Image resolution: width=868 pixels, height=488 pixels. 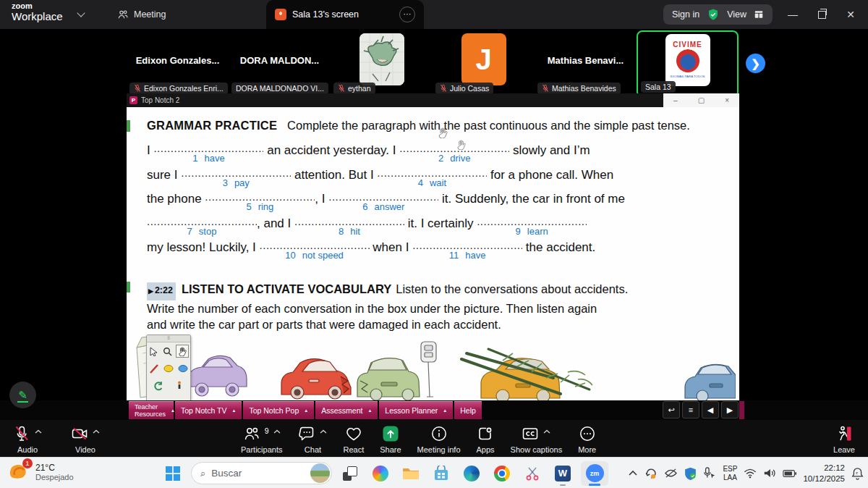 What do you see at coordinates (710, 474) in the screenshot?
I see `voice-access-icon` at bounding box center [710, 474].